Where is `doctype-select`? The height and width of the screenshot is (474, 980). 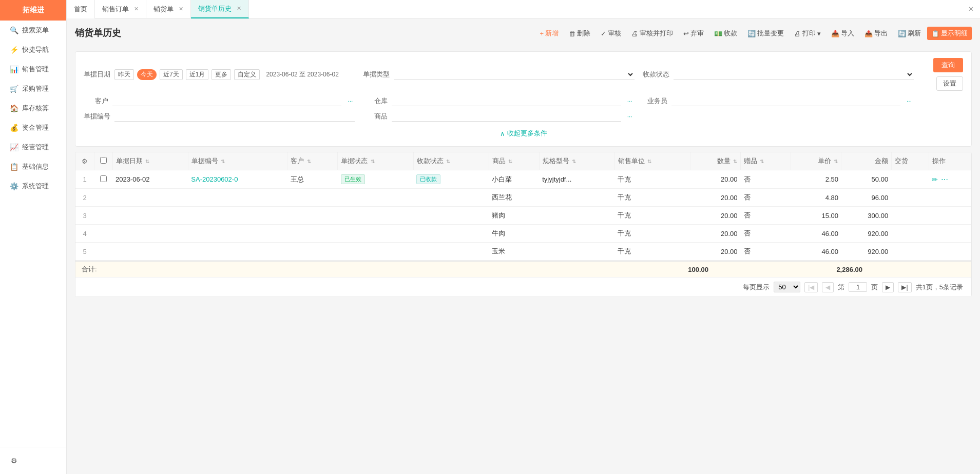 doctype-select is located at coordinates (514, 74).